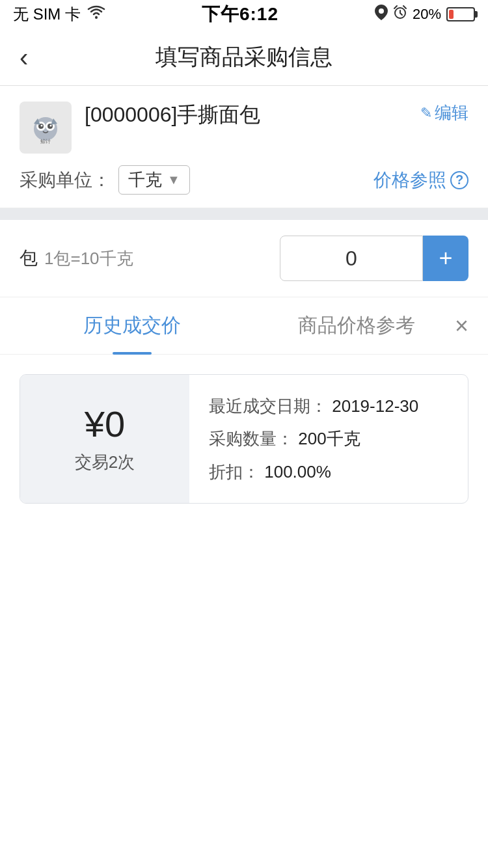  I want to click on unit-dropdown-icon: ▼, so click(174, 180).